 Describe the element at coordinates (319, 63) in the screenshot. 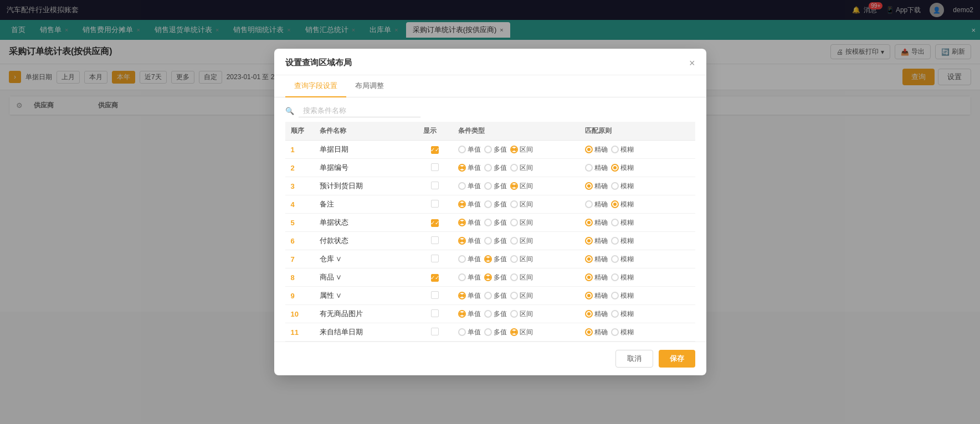

I see `modal-title: 设置查询区域布局` at that location.